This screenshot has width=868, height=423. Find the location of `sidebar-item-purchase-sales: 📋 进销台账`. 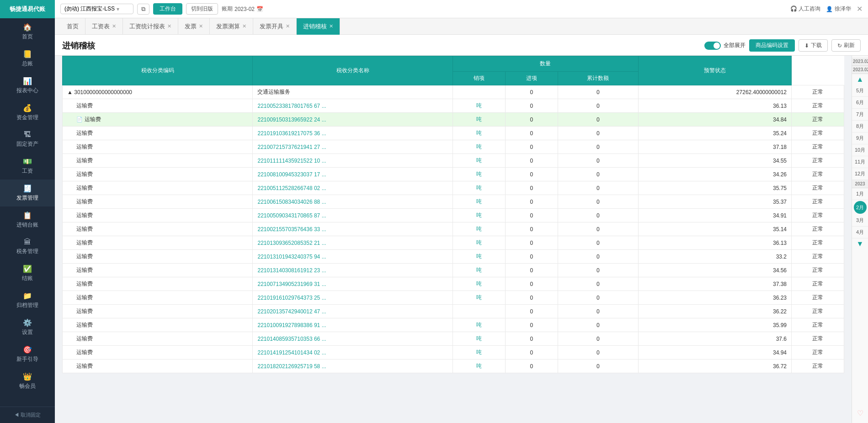

sidebar-item-purchase-sales: 📋 进销台账 is located at coordinates (27, 220).